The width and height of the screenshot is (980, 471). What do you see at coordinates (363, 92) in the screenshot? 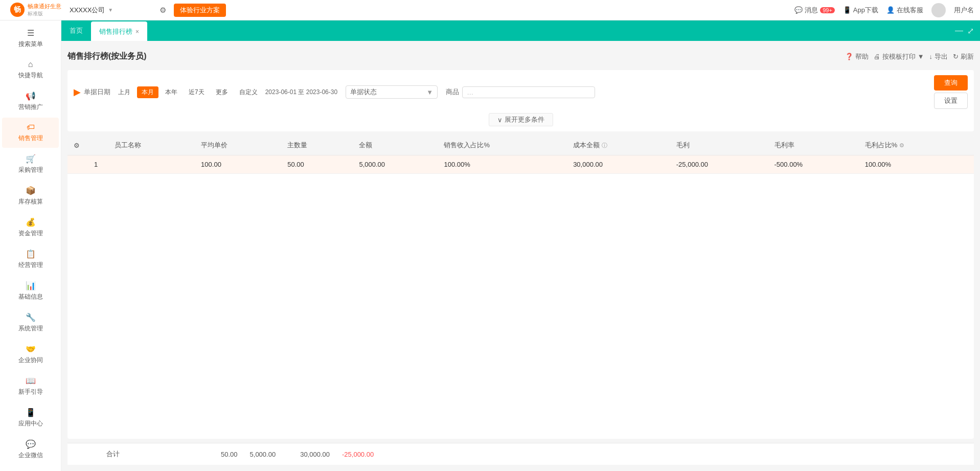
I see `status-label: 单据状态` at bounding box center [363, 92].